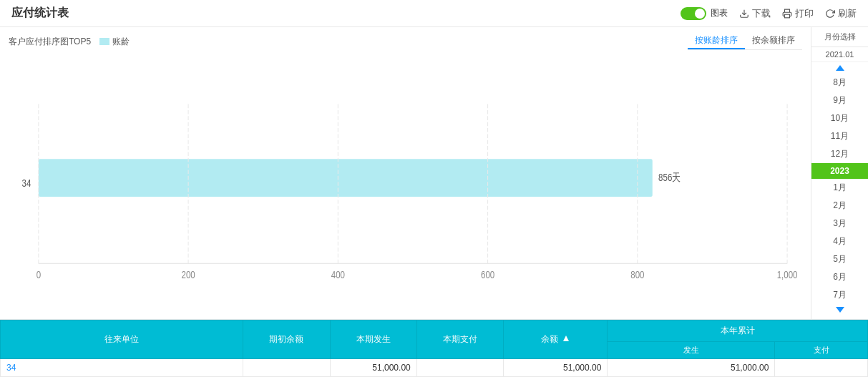 The height and width of the screenshot is (377, 868). Describe the element at coordinates (761, 14) in the screenshot. I see `download-label: 下载` at that location.